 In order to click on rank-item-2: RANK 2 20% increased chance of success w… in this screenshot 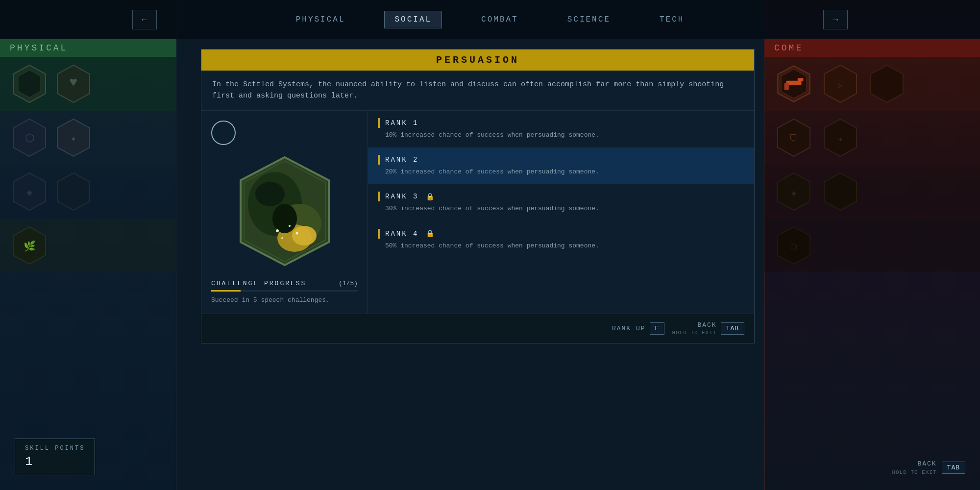, I will do `click(561, 166)`.